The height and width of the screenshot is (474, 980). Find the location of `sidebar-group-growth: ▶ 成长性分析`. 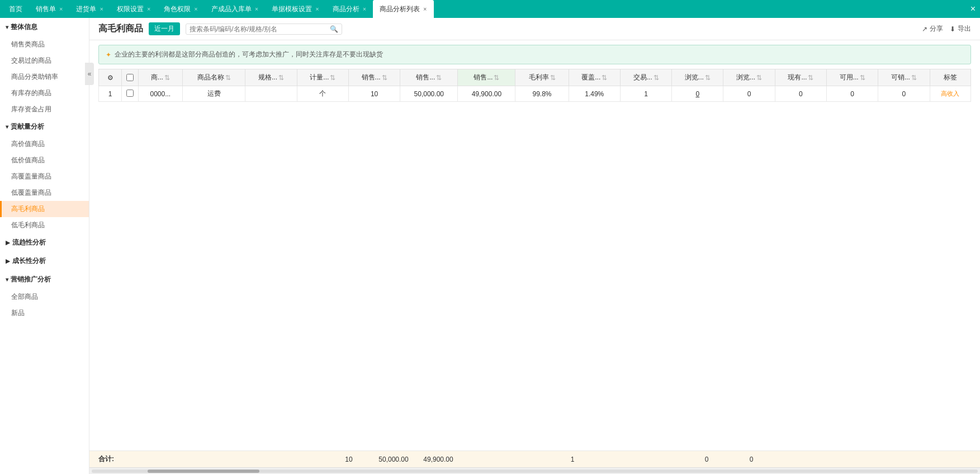

sidebar-group-growth: ▶ 成长性分析 is located at coordinates (45, 261).